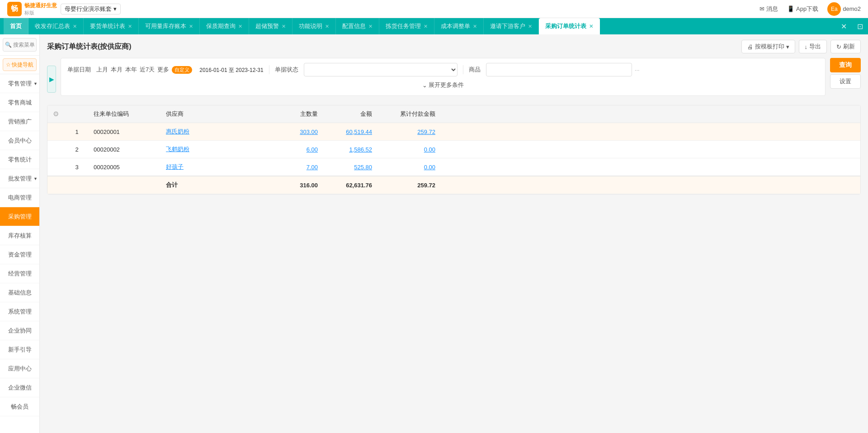 The image size is (868, 433). What do you see at coordinates (269, 70) in the screenshot?
I see `divider` at bounding box center [269, 70].